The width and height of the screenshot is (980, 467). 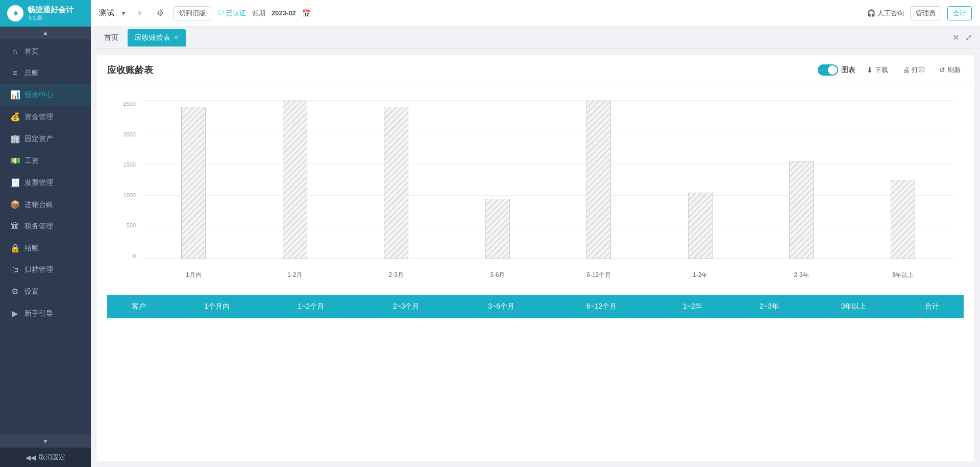 What do you see at coordinates (15, 226) in the screenshot?
I see `sidebar-icon-tax: 🏛` at bounding box center [15, 226].